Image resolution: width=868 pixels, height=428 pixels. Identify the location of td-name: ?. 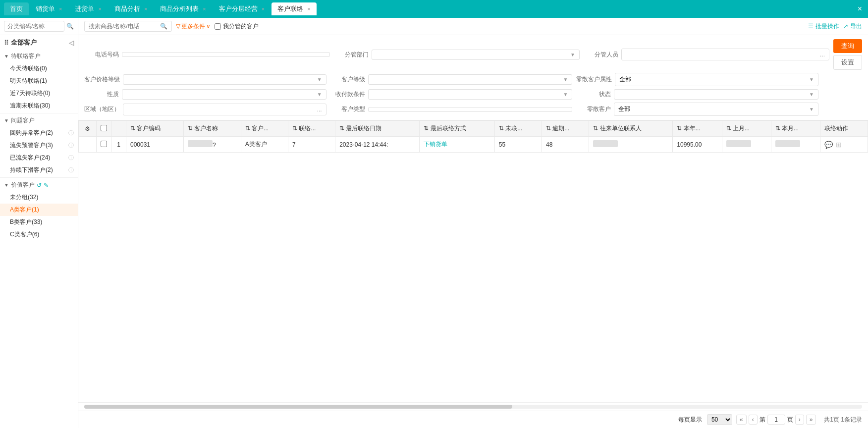
(212, 145).